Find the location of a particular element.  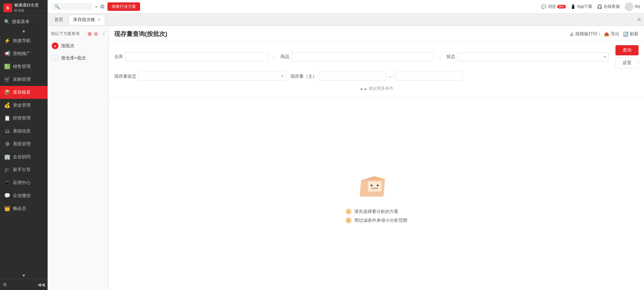

app-download-label: App下载 is located at coordinates (585, 7).